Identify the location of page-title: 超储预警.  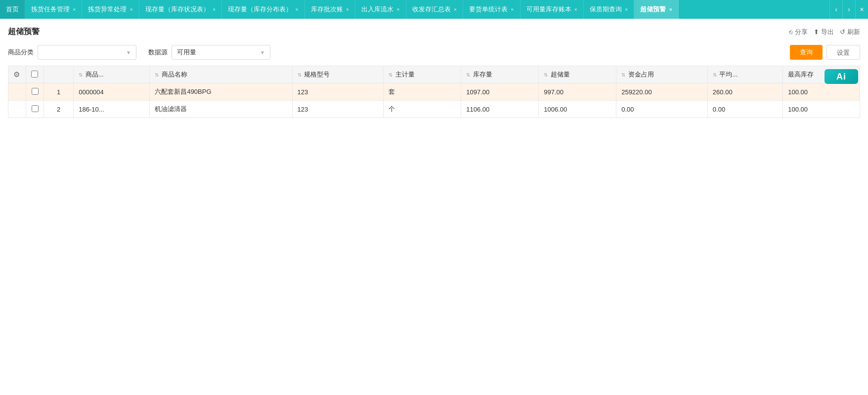
(24, 32).